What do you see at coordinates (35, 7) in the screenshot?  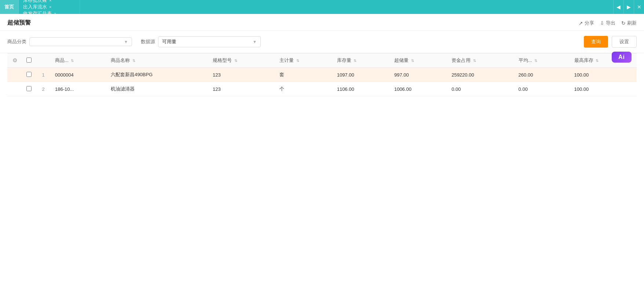 I see `tab-label: 出入库流水` at bounding box center [35, 7].